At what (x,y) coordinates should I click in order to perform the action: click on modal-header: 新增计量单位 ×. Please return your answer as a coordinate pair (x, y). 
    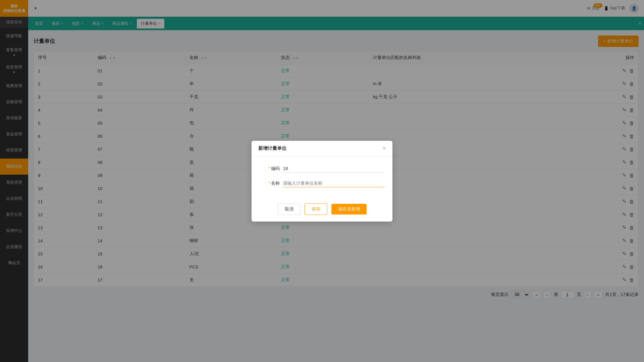
    Looking at the image, I should click on (322, 149).